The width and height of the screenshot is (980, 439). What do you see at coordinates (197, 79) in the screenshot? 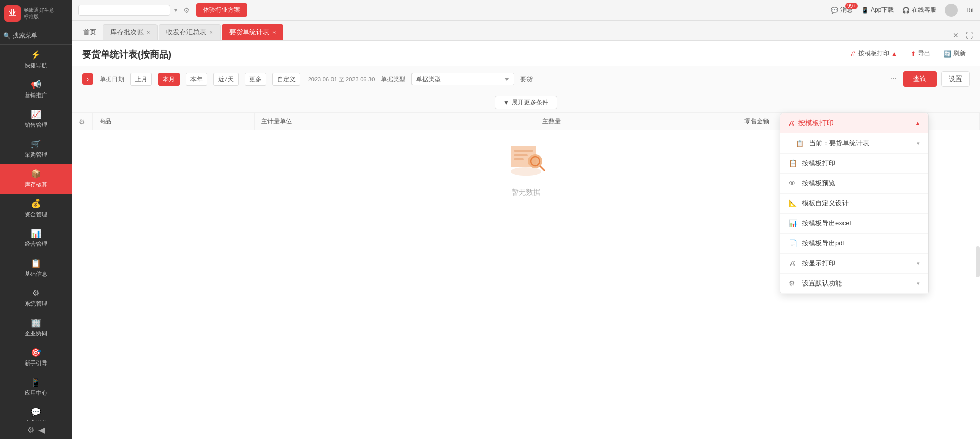
I see `current-year-btn: 本年` at bounding box center [197, 79].